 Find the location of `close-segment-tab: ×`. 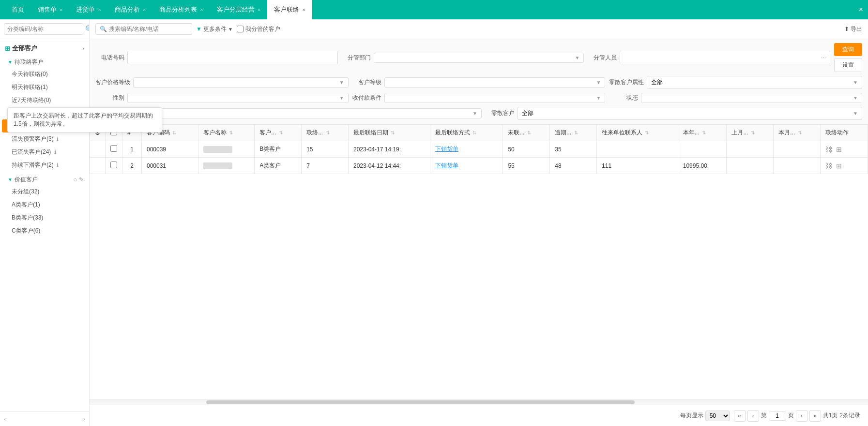

close-segment-tab: × is located at coordinates (259, 10).